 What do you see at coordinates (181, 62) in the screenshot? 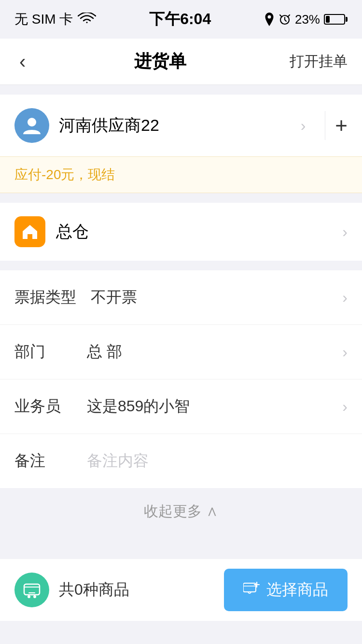
I see `nav-bar: ‹ 进货单 打开挂单` at bounding box center [181, 62].